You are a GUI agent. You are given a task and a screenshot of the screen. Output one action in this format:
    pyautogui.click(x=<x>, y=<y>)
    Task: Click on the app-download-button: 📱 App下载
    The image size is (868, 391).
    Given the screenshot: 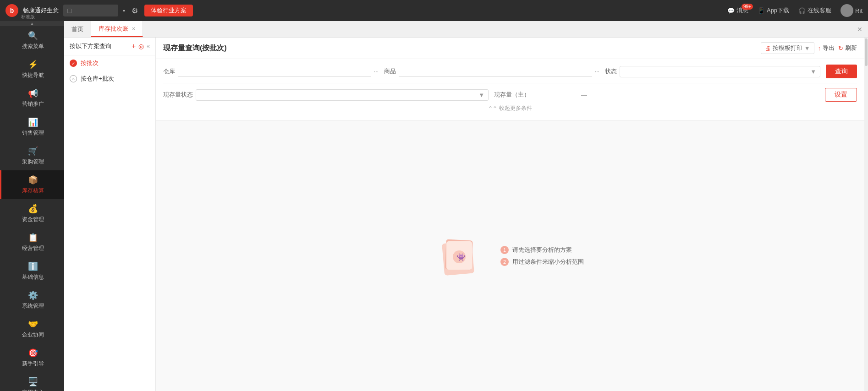 What is the action you would take?
    pyautogui.click(x=774, y=11)
    